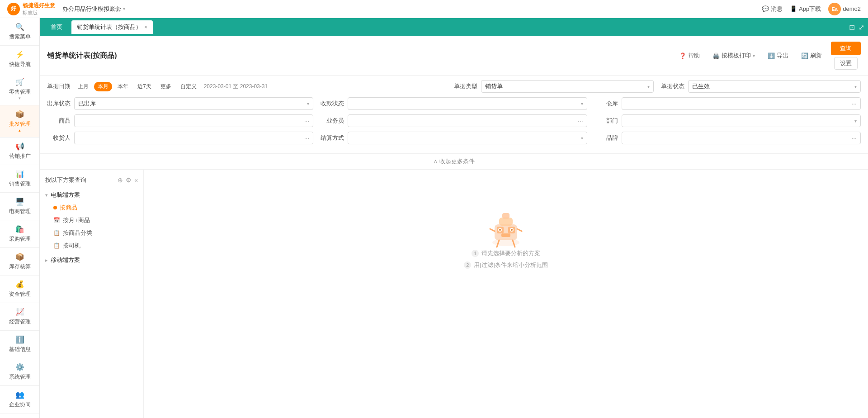  What do you see at coordinates (193, 121) in the screenshot?
I see `product-input: ···` at bounding box center [193, 121].